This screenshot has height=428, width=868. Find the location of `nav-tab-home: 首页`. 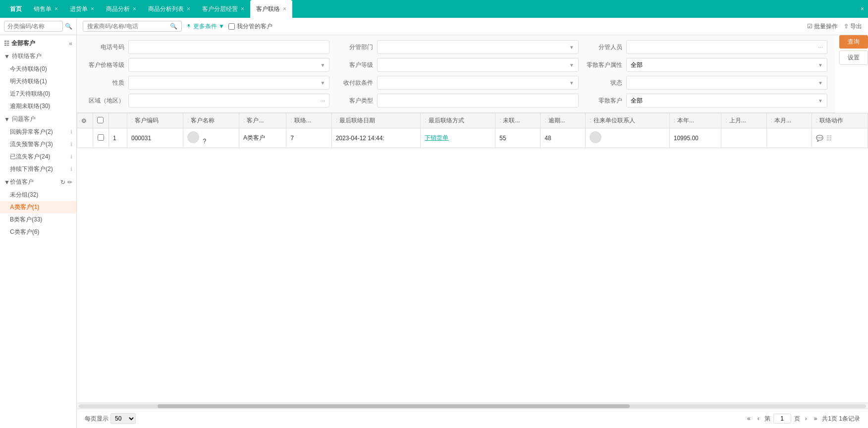

nav-tab-home: 首页 is located at coordinates (16, 9).